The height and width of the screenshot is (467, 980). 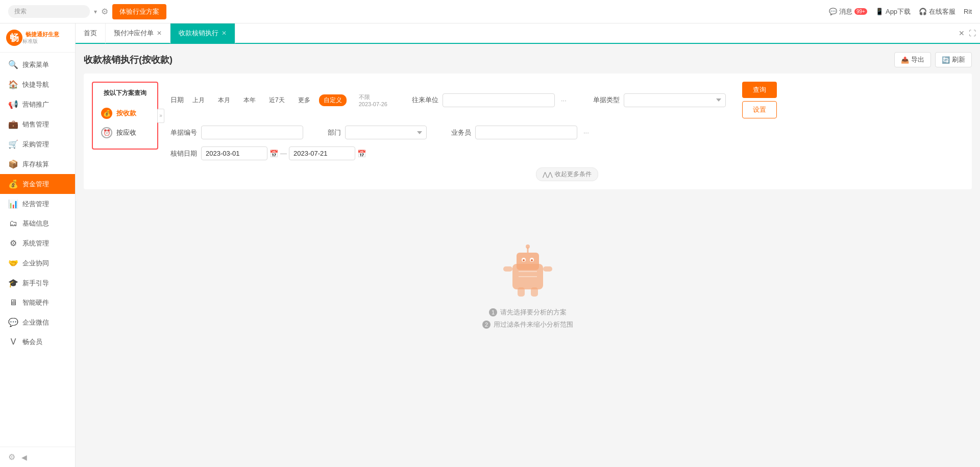 What do you see at coordinates (564, 100) in the screenshot?
I see `partner-dots-icon: ···` at bounding box center [564, 100].